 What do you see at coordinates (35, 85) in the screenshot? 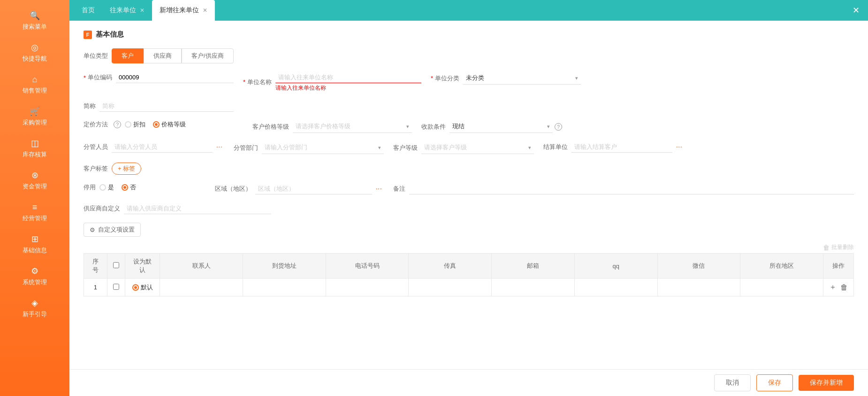
I see `sidebar-item-sales: ⌂ 销售管理` at bounding box center [35, 85].